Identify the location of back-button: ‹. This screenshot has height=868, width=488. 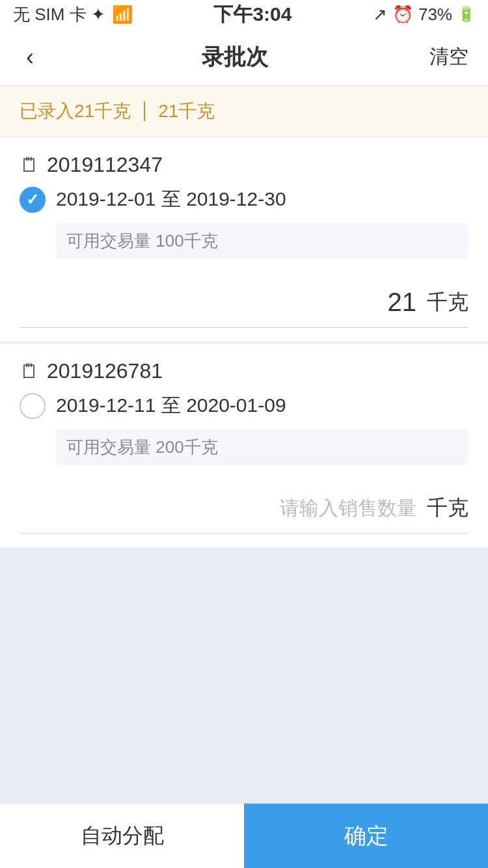
(30, 57).